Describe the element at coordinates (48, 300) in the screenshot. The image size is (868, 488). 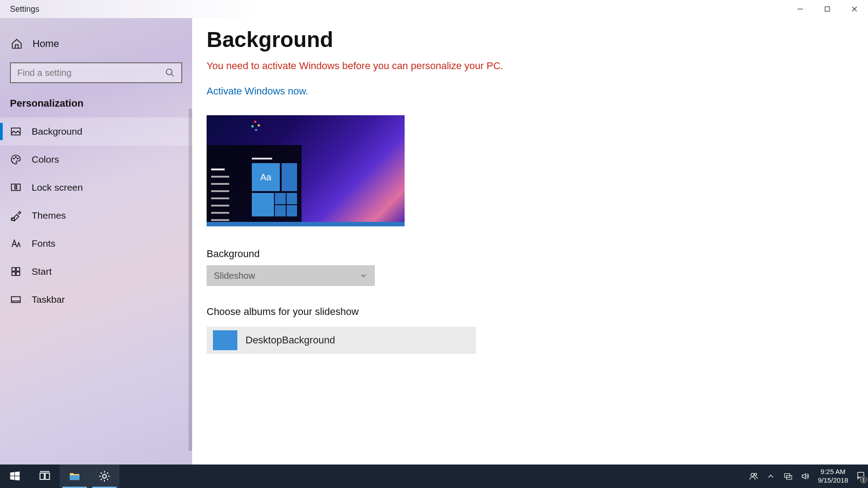
I see `sidebar-item-label: Taskbar` at that location.